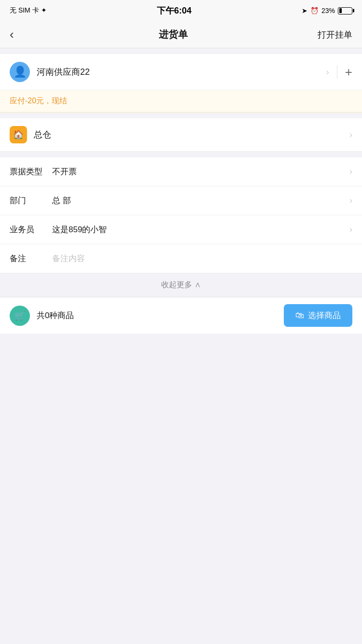 The height and width of the screenshot is (644, 362). Describe the element at coordinates (18, 135) in the screenshot. I see `warehouse-icon: 🏠` at that location.